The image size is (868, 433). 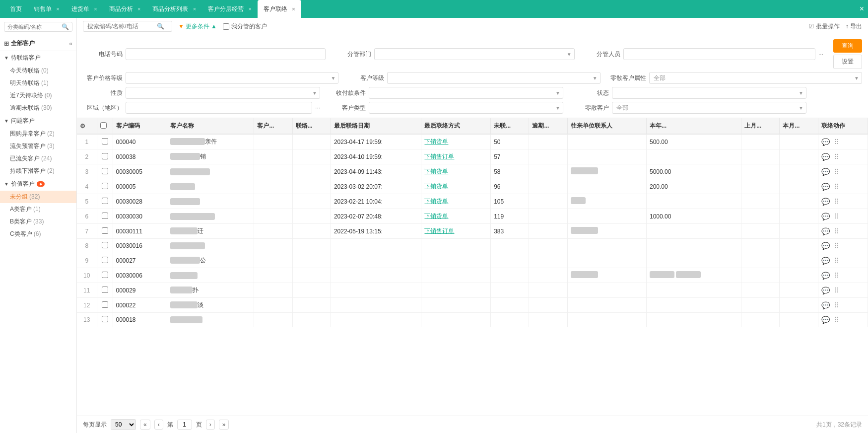 I want to click on filter-nature-select, so click(x=223, y=93).